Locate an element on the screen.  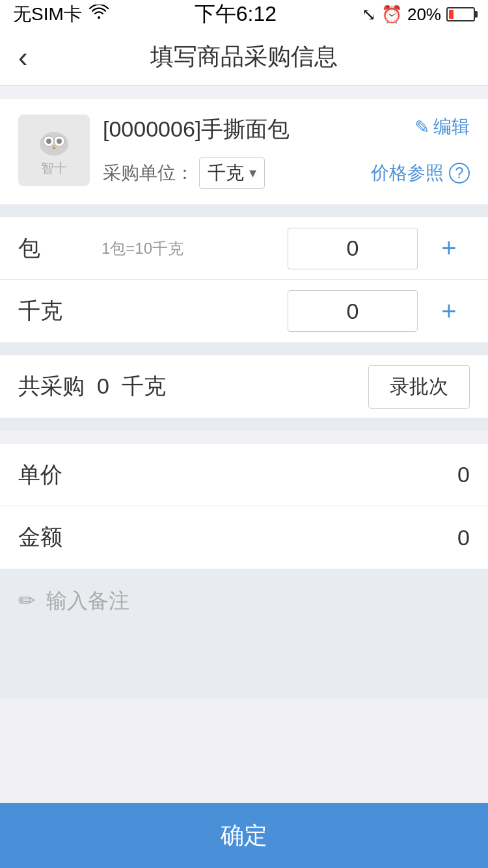
status-right: ⤡ ⏰ 20% is located at coordinates (418, 14).